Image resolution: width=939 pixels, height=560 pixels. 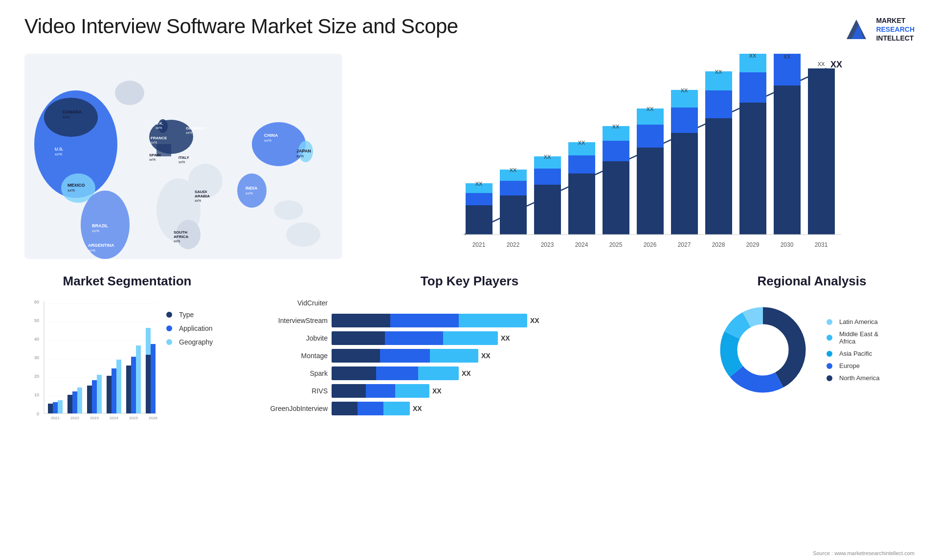 I want to click on header: Video Interview Software Market Size and…, so click(x=470, y=29).